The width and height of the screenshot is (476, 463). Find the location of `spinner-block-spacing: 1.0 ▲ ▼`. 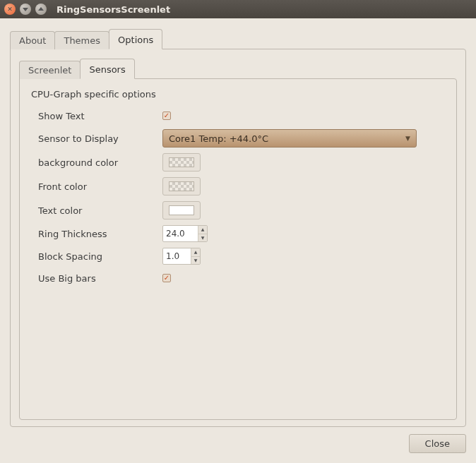

spinner-block-spacing: 1.0 ▲ ▼ is located at coordinates (182, 256).